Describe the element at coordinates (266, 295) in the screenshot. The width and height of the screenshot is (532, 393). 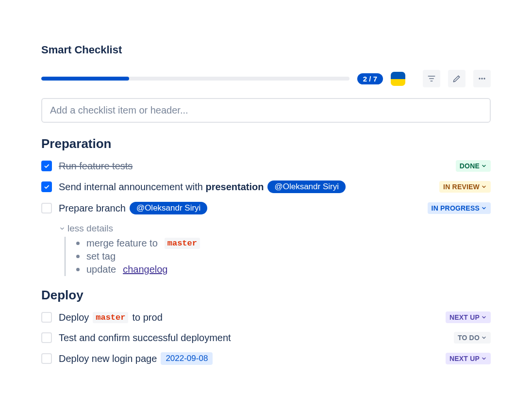
I see `section-header: Deploy` at that location.